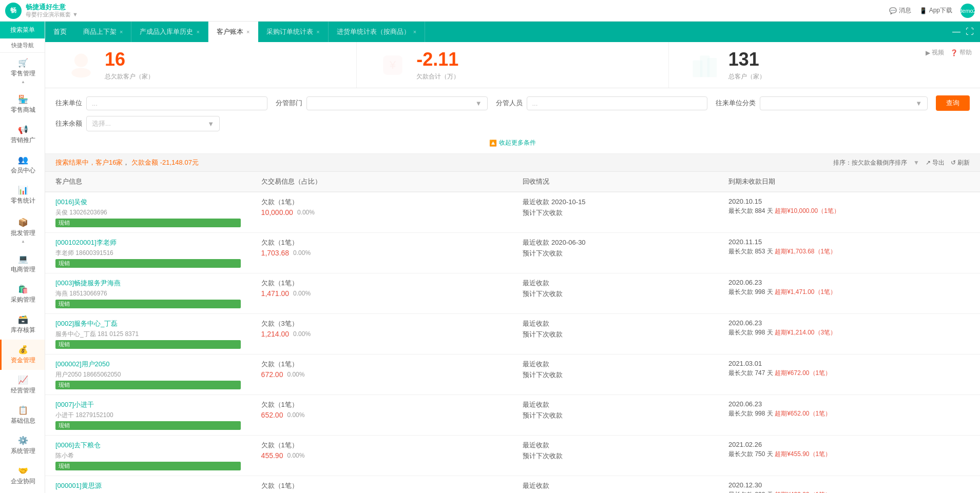  I want to click on unit-category-label: 往来单位分类, so click(736, 103).